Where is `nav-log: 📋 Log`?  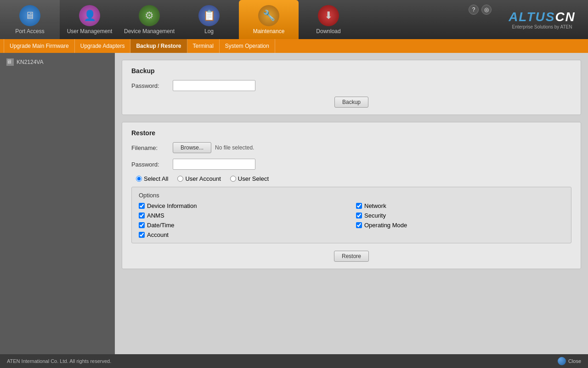
nav-log: 📋 Log is located at coordinates (209, 19).